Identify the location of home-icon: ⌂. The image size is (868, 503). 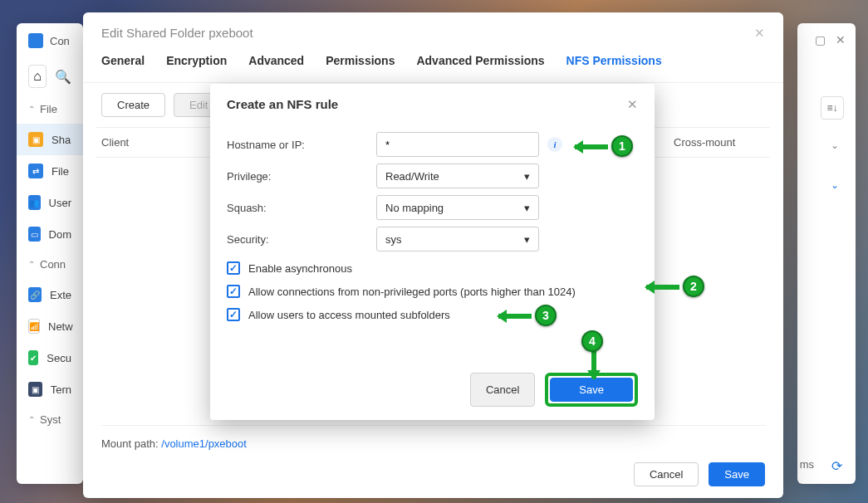
(37, 76).